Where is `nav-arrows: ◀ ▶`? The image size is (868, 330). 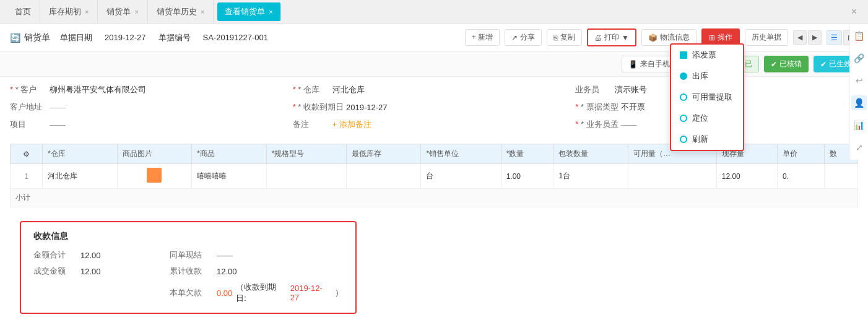 nav-arrows: ◀ ▶ is located at coordinates (807, 37).